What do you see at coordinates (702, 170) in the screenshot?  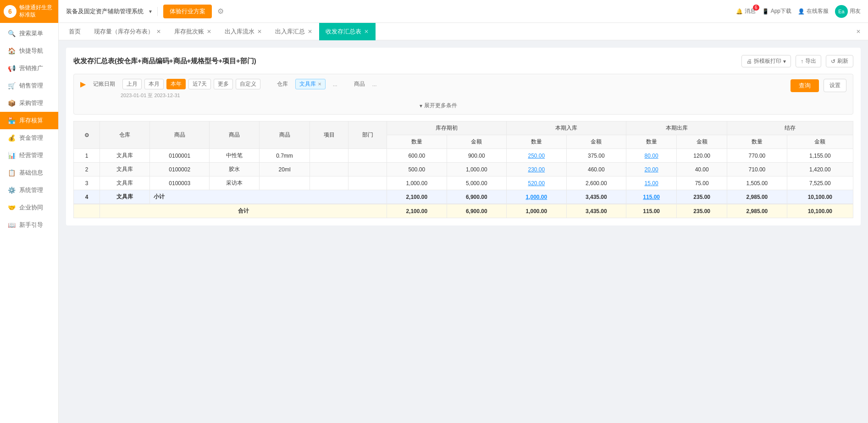 I see `row2-out-amt: 40.00` at bounding box center [702, 170].